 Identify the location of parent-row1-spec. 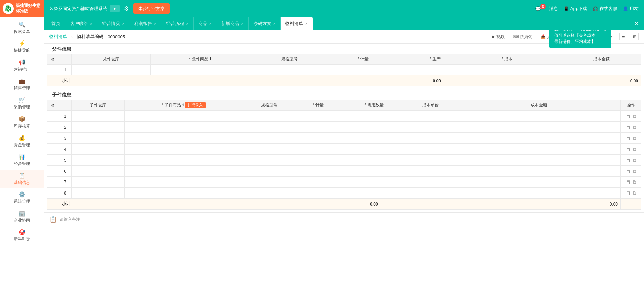
(289, 70).